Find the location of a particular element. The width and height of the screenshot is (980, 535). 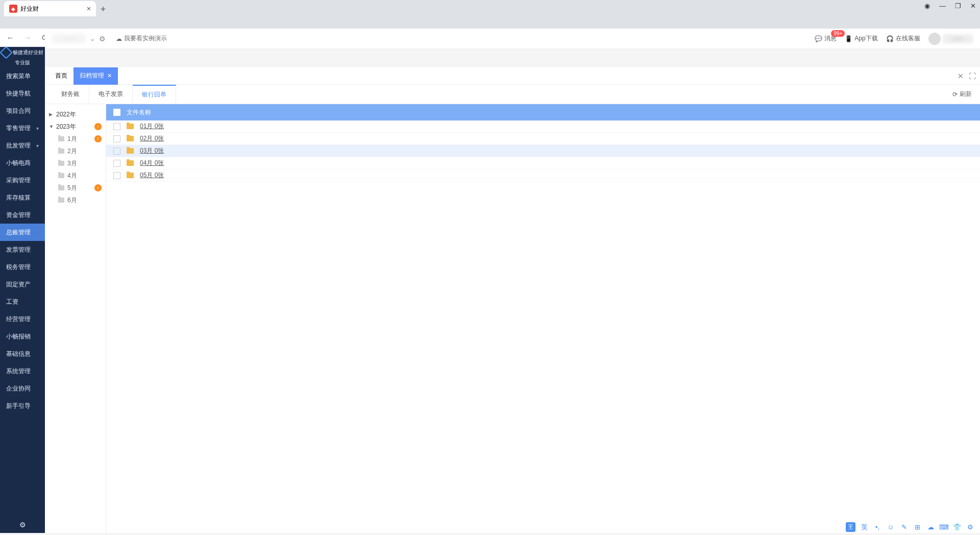

ime-punct-icon: •, is located at coordinates (877, 527).